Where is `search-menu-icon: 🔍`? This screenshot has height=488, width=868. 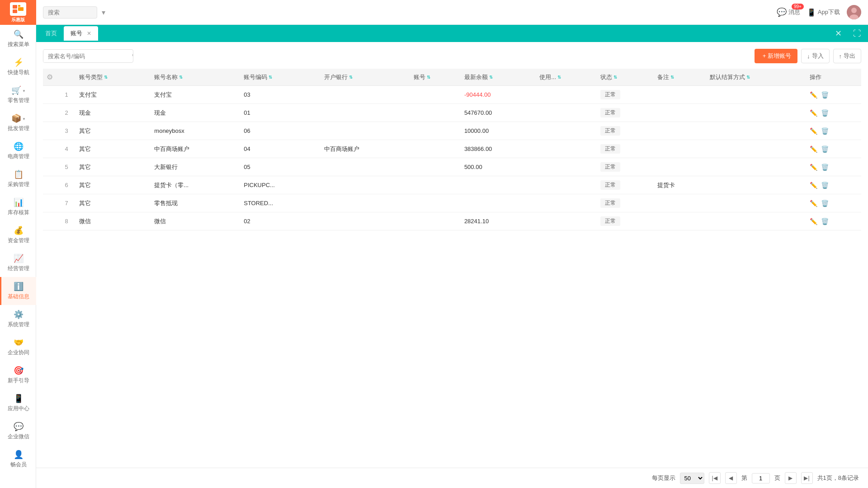
search-menu-icon: 🔍 is located at coordinates (19, 34).